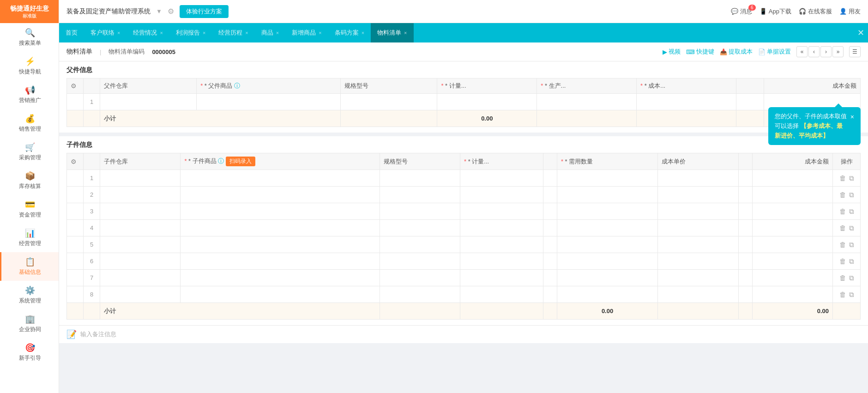 The image size is (868, 393). I want to click on copy-icon-row8: ⧉, so click(851, 295).